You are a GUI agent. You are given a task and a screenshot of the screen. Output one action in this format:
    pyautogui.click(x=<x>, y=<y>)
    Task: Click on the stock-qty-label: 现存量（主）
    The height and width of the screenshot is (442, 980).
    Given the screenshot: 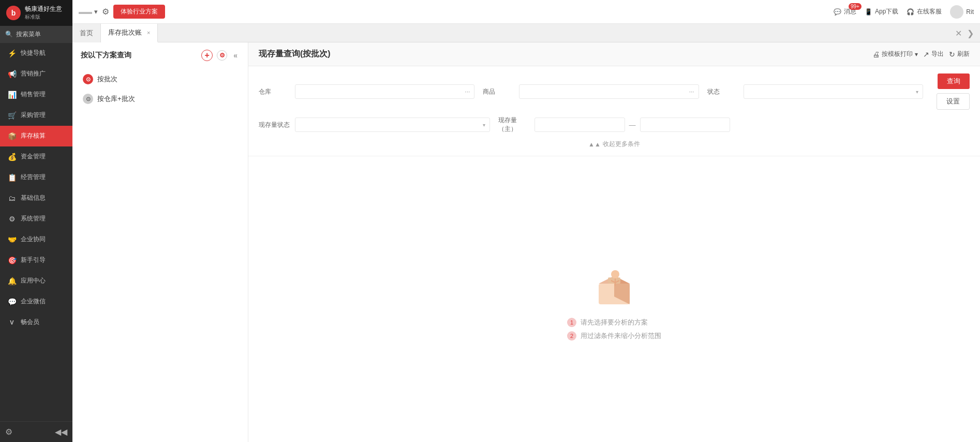 What is the action you would take?
    pyautogui.click(x=516, y=125)
    